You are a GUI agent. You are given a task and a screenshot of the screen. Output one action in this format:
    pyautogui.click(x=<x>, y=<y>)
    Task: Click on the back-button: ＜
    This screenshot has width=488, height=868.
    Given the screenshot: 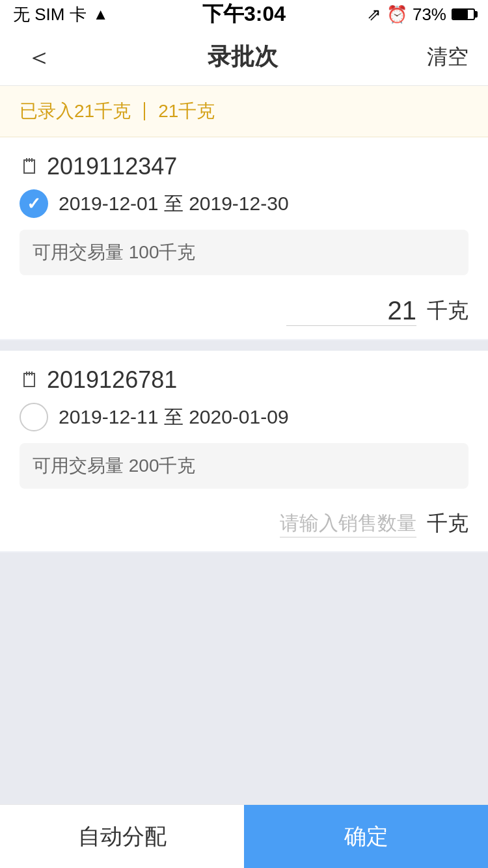 What is the action you would take?
    pyautogui.click(x=39, y=57)
    